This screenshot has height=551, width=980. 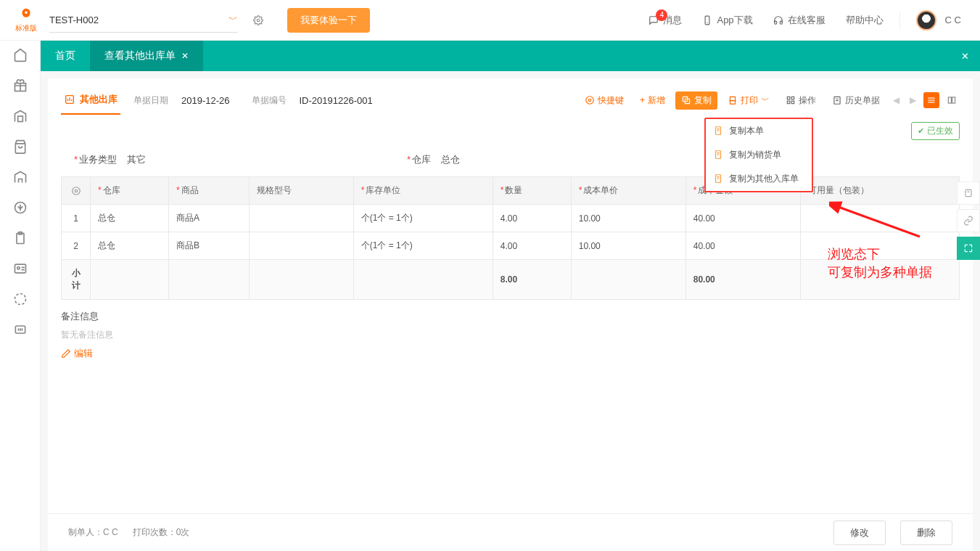 I want to click on tabs-close-all: ✕, so click(x=965, y=56).